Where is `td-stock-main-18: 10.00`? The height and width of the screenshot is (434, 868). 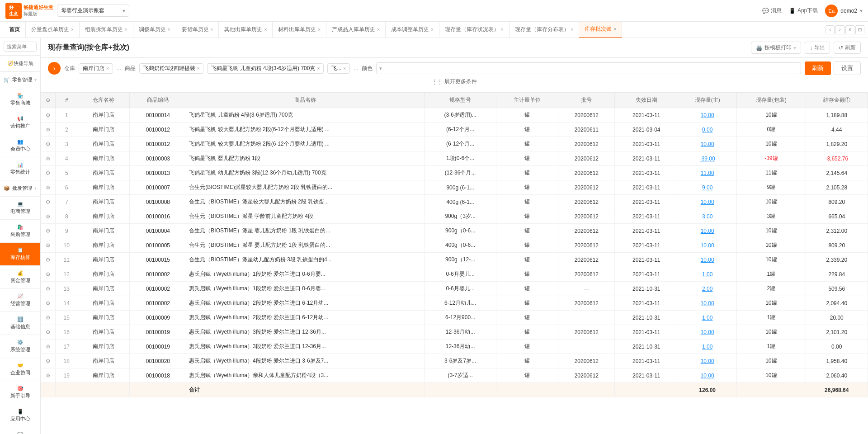
td-stock-main-18: 10.00 is located at coordinates (708, 376).